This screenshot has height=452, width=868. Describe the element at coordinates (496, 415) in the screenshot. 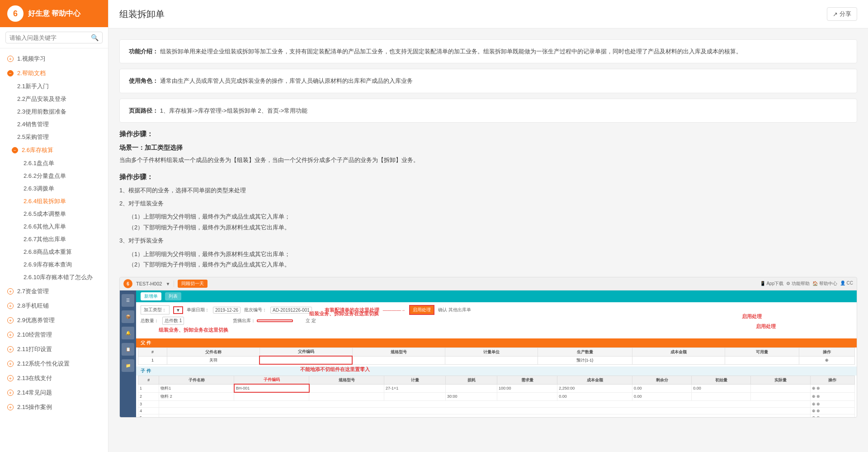

I see `table-row: 5⊕ ⊗` at that location.